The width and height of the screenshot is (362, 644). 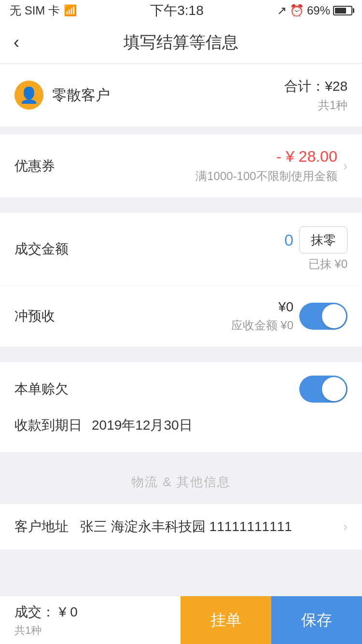 What do you see at coordinates (334, 389) in the screenshot?
I see `debt-toggle-thumb` at bounding box center [334, 389].